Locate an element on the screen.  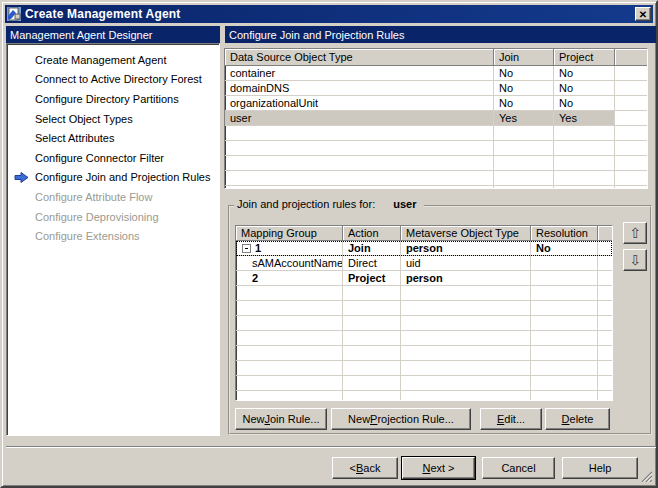
resize-grip is located at coordinates (646, 476).